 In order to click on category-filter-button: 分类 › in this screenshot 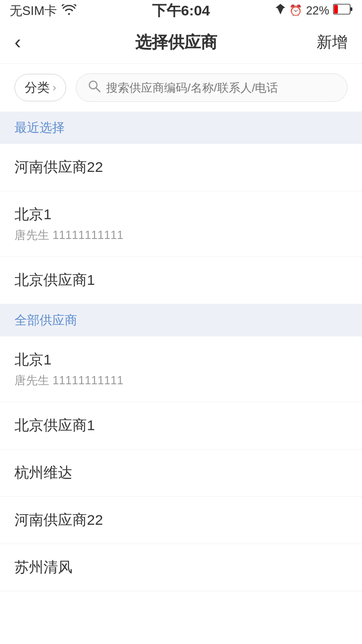, I will do `click(41, 88)`.